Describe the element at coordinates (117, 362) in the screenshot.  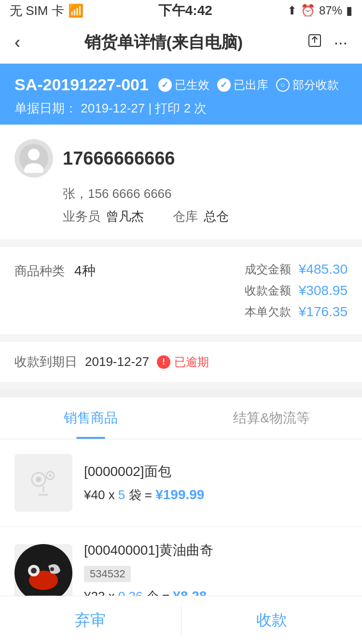
I see `due-date: 2019-12-27` at that location.